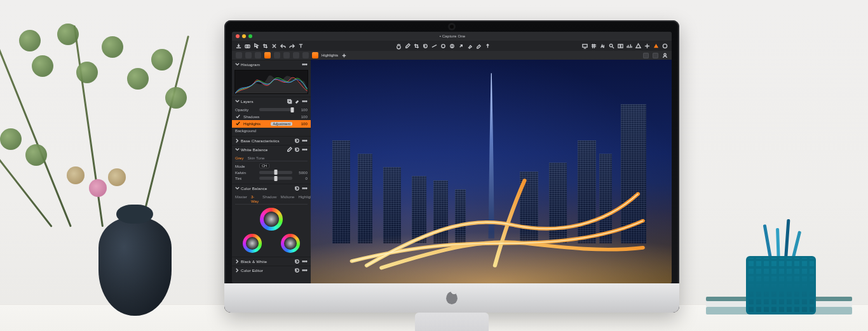 This screenshot has width=868, height=331. Describe the element at coordinates (344, 56) in the screenshot. I see `add-tooltab-icon` at that location.